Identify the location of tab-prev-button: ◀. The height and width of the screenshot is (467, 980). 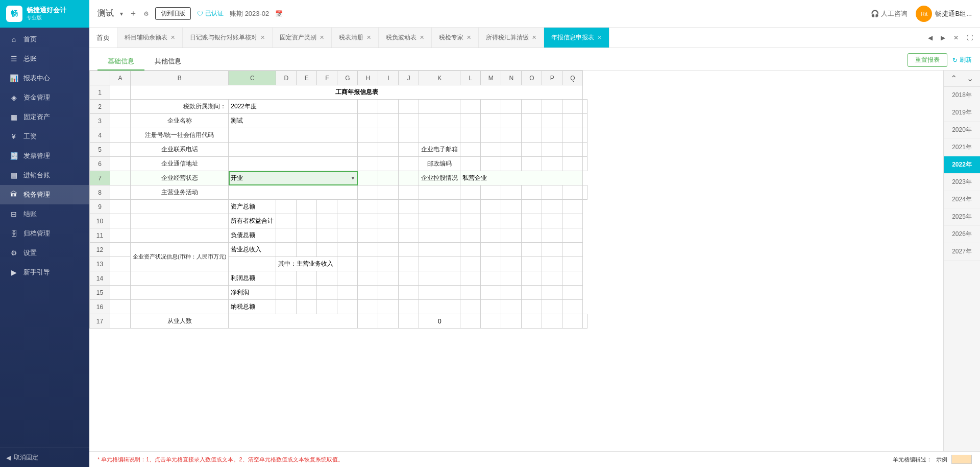
(930, 38).